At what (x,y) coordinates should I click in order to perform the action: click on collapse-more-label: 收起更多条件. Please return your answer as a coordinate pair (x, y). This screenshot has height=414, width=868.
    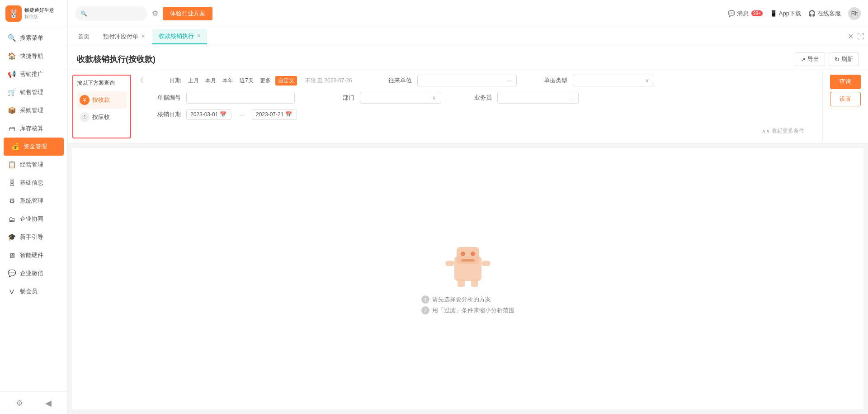
    Looking at the image, I should click on (788, 131).